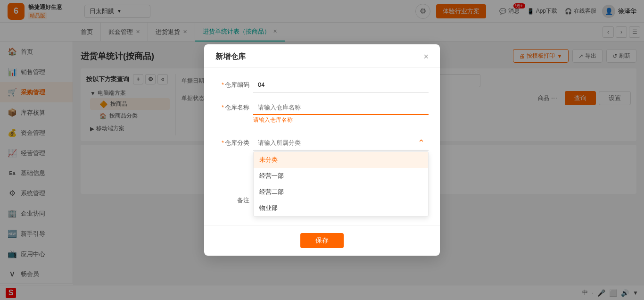  I want to click on category-dropdown-wrapper: ⌃ 未分类 经营一部 经营二部 物业部, so click(341, 143).